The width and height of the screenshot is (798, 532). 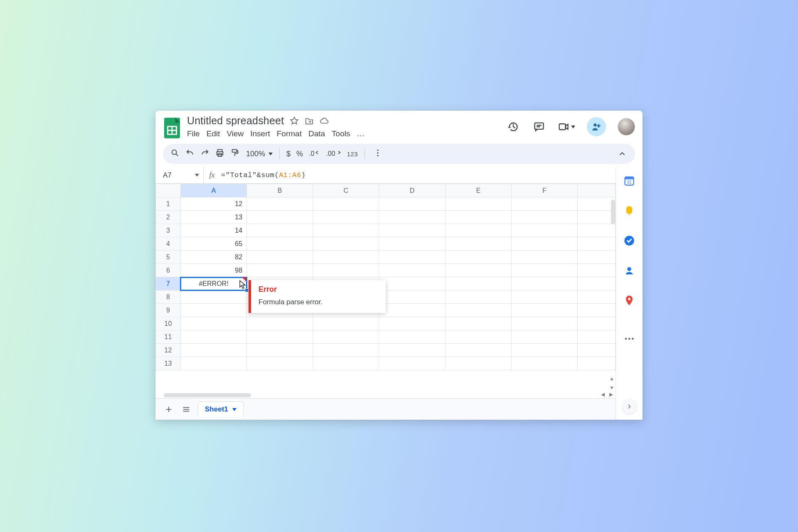 I want to click on redo-icon, so click(x=205, y=154).